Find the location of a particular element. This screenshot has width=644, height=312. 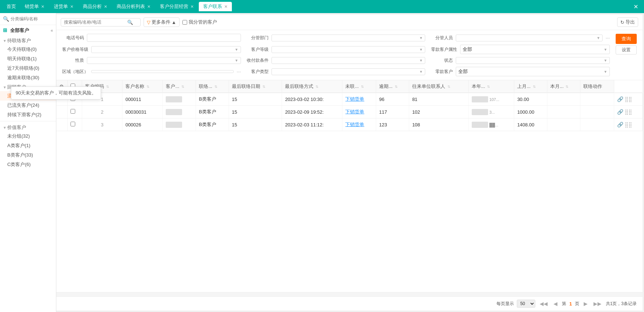

sort-name-icon: ⇅ is located at coordinates (148, 86).